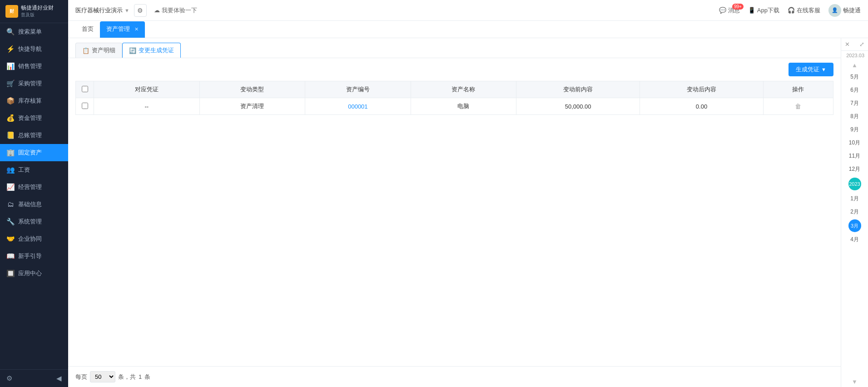 This screenshot has height=387, width=868. What do you see at coordinates (862, 45) in the screenshot?
I see `date-panel-expand-icon: ⤢` at bounding box center [862, 45].